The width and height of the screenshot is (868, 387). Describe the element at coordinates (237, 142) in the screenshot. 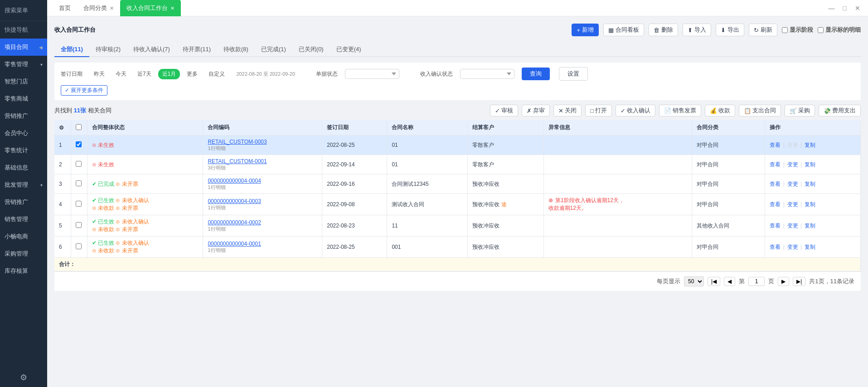

I see `contract-code-link: RETAIL_CUSTOM-0003` at that location.